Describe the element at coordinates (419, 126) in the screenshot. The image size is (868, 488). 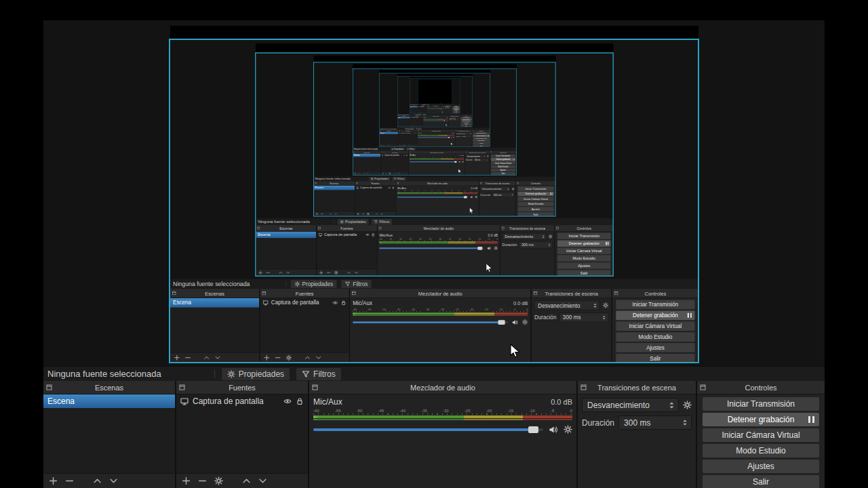
I see `source-move-down-button` at that location.